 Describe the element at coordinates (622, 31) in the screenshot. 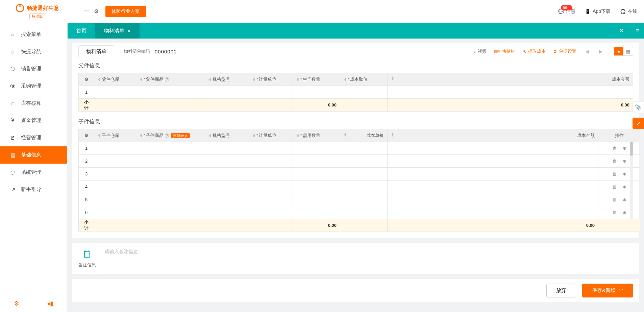

I see `tabbar-close-icon: ✕` at that location.